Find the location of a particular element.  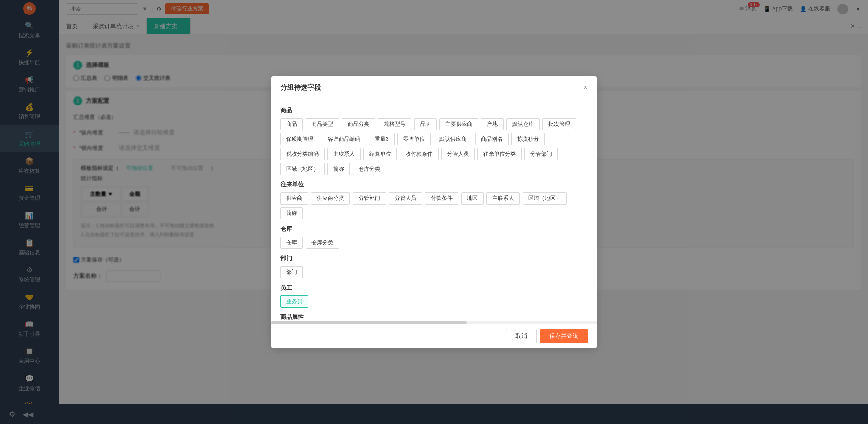

modal-hscroll is located at coordinates (434, 322).